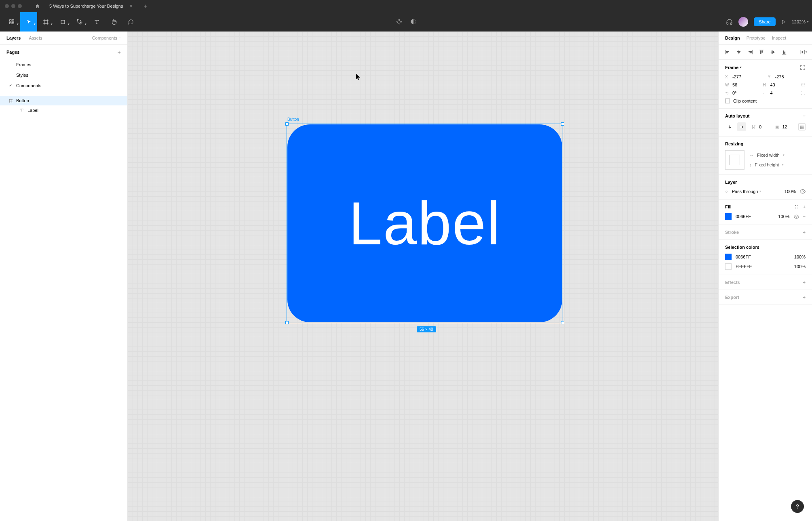 The image size is (812, 521). Describe the element at coordinates (86, 6) in the screenshot. I see `document-tab-title: 5 Ways to Supercharge Your Designs` at that location.